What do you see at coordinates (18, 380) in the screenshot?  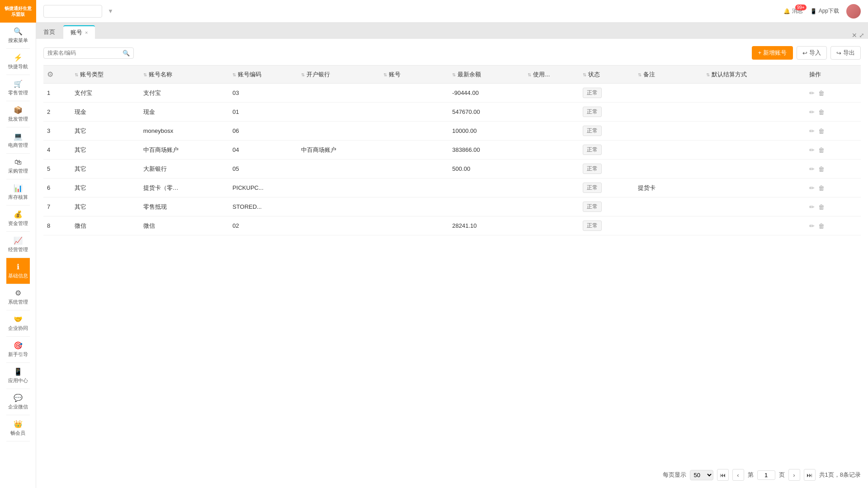 I see `sidebar-label-13: 应用中心` at bounding box center [18, 380].